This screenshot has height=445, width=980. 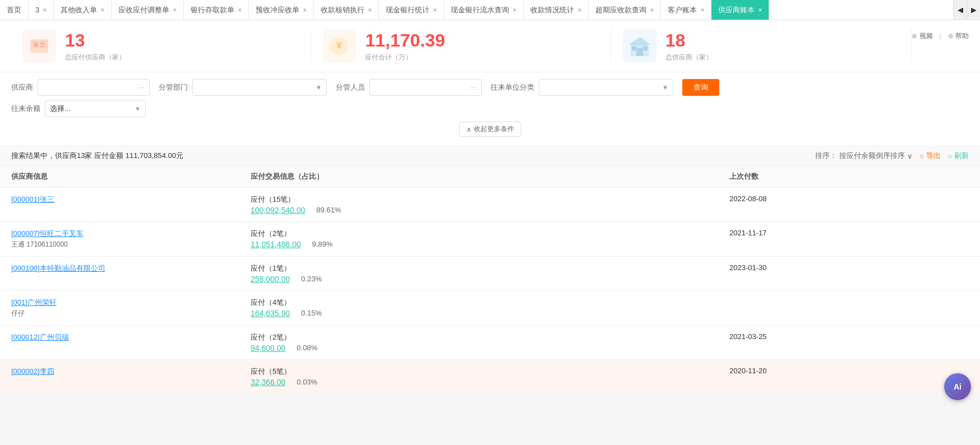 I want to click on nav-tab-3-label: 3, so click(x=37, y=10).